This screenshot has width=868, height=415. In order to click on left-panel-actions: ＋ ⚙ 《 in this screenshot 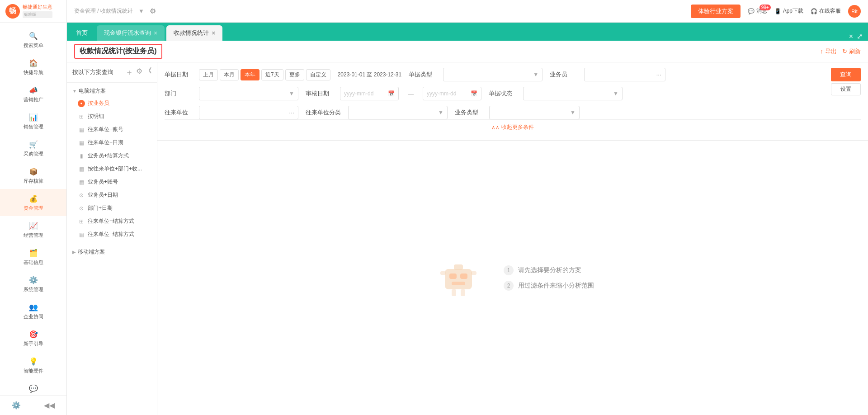, I will do `click(138, 72)`.